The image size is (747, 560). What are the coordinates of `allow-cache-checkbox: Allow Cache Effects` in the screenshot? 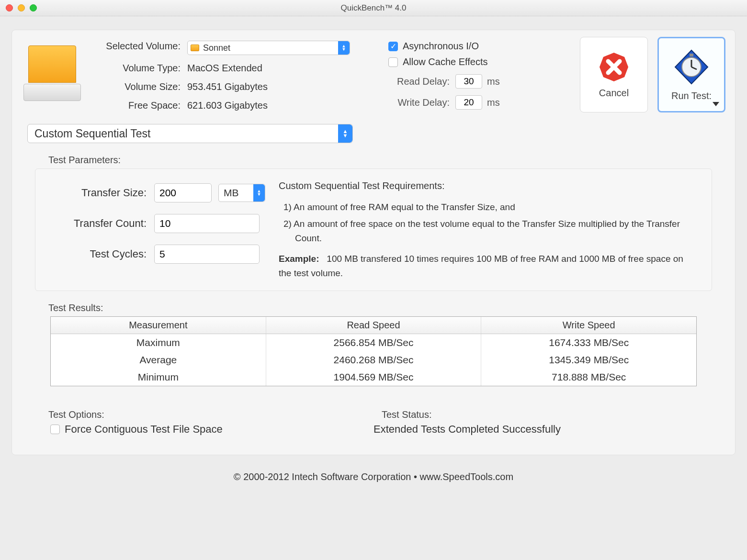 It's located at (444, 62).